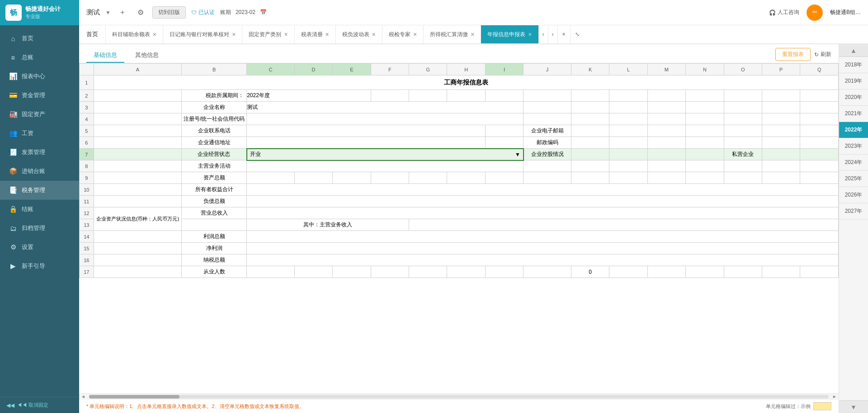  Describe the element at coordinates (352, 272) in the screenshot. I see `cell-17-e` at that location.